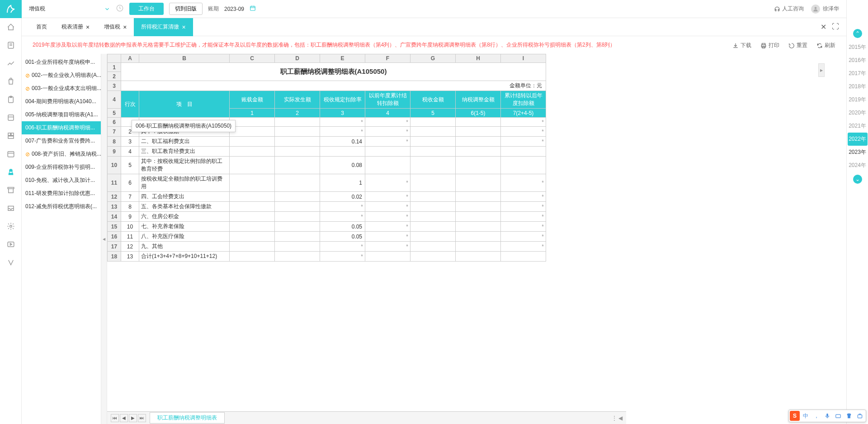 This screenshot has height=424, width=868. What do you see at coordinates (75, 27) in the screenshot?
I see `page-tab: 税表清册×` at bounding box center [75, 27].